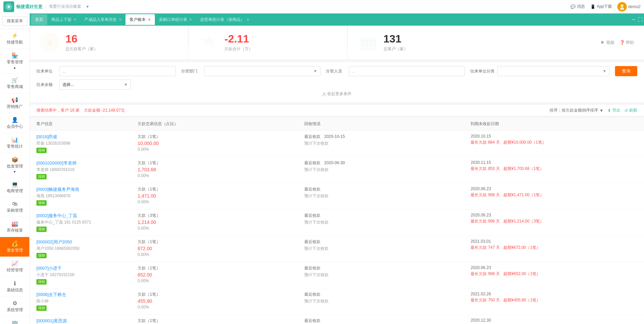 The image size is (644, 324). What do you see at coordinates (396, 49) in the screenshot?
I see `stat-label-total: 总客户（家）` at bounding box center [396, 49].